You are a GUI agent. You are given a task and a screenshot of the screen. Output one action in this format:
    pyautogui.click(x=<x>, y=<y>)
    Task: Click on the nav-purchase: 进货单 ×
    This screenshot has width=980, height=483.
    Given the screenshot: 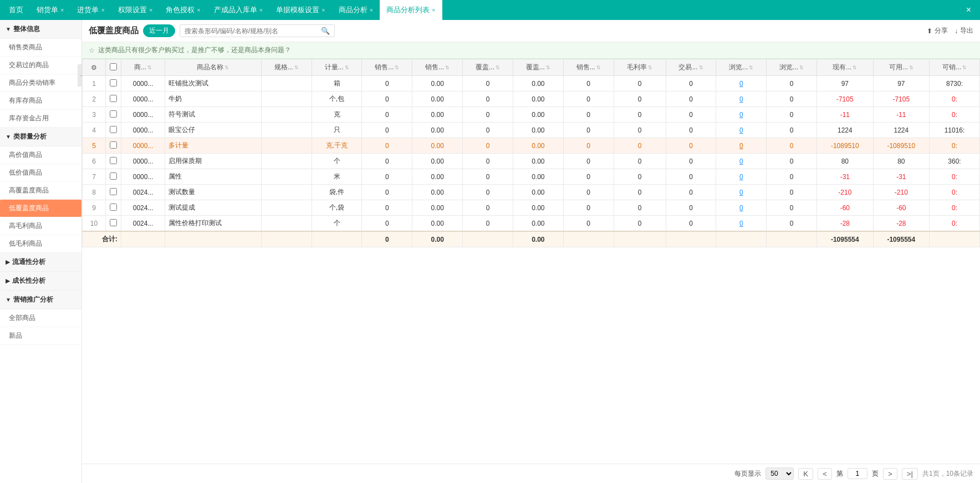 What is the action you would take?
    pyautogui.click(x=91, y=10)
    